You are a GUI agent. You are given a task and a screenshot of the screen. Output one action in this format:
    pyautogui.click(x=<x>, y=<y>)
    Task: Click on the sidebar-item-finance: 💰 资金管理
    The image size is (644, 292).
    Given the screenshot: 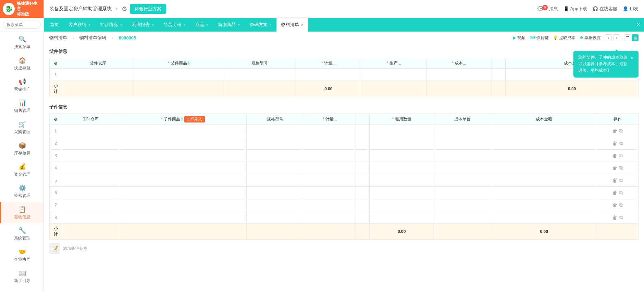 What is the action you would take?
    pyautogui.click(x=22, y=170)
    